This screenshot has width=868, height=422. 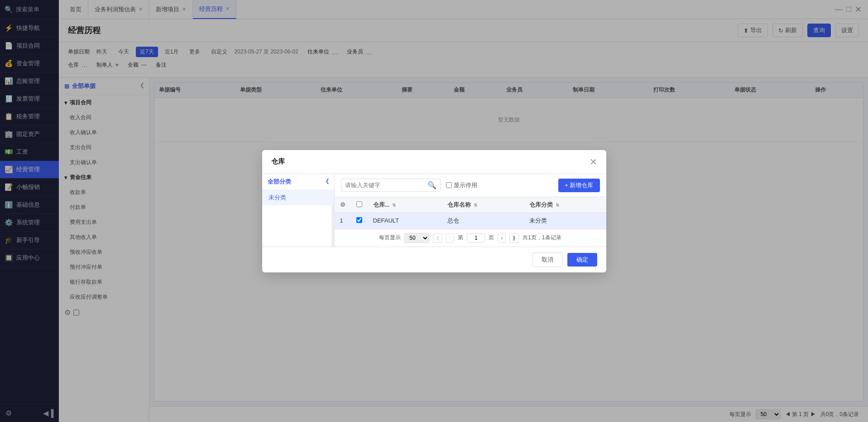 What do you see at coordinates (437, 238) in the screenshot?
I see `modal-first-page-btn: ⟪` at bounding box center [437, 238].